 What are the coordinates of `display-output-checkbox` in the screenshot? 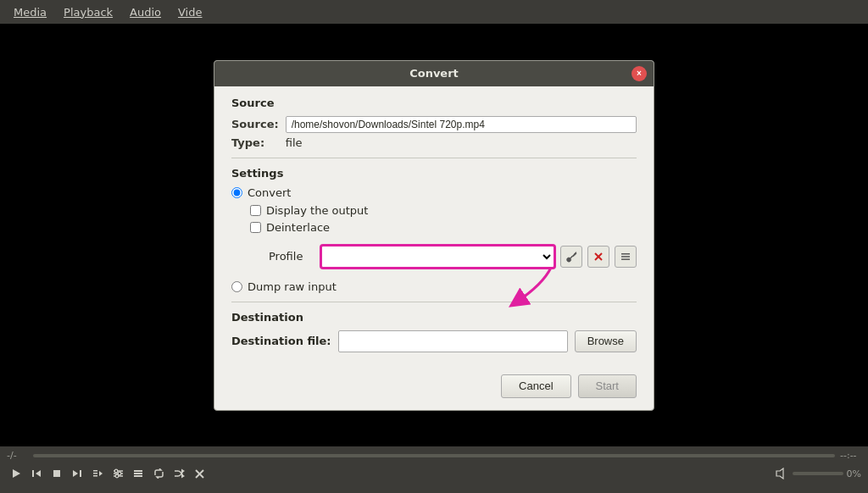 It's located at (256, 210).